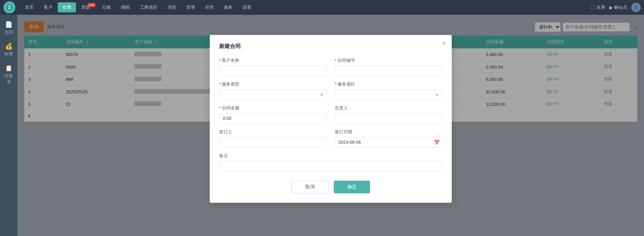 The height and width of the screenshot is (236, 644). Describe the element at coordinates (322, 7) in the screenshot. I see `top-navigation: 首页 客户 收费 票据 new 记账 报税 工商项目 消息 管理 经营 服务 设…` at that location.